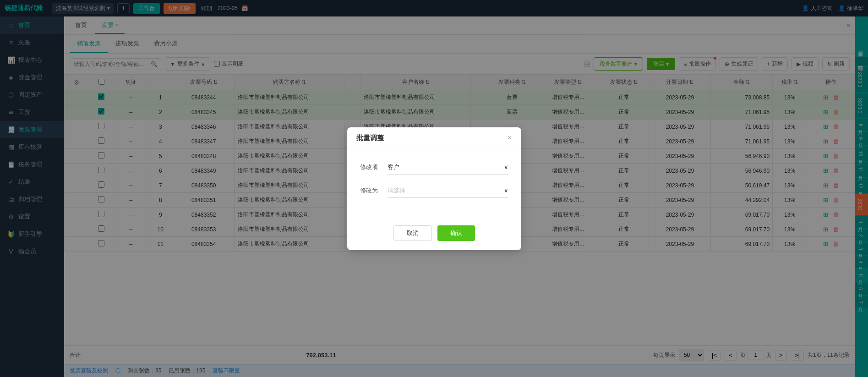 The image size is (868, 377). Describe the element at coordinates (434, 184) in the screenshot. I see `modal-body: 修改项 客户 ∨ 修改为 请选择 ∨` at that location.